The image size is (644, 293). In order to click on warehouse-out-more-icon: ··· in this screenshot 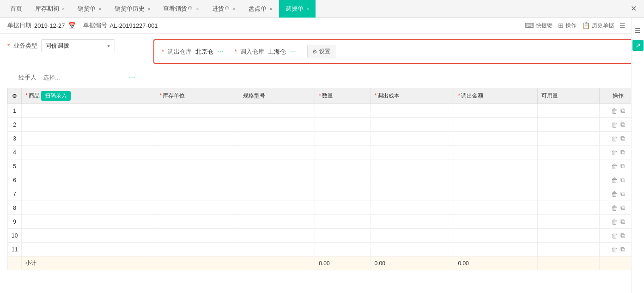, I will do `click(220, 52)`.